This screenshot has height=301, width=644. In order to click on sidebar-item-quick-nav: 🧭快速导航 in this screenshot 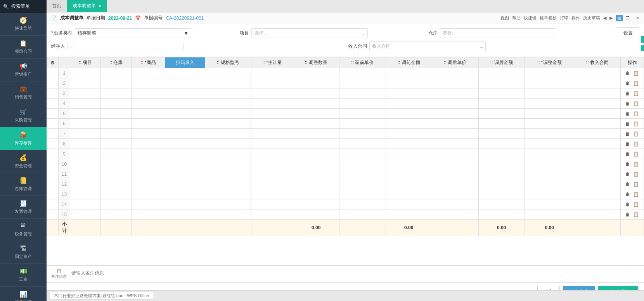, I will do `click(23, 24)`.